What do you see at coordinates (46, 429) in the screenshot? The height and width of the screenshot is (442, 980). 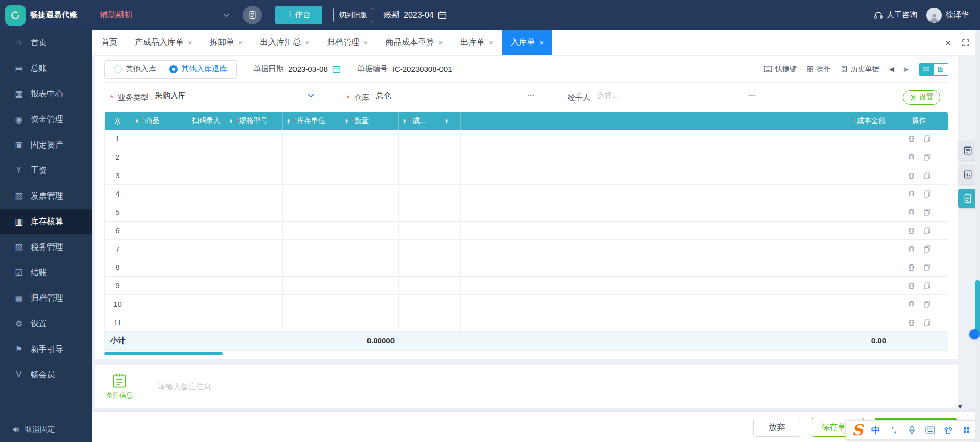 I see `unpin-sidebar-button: 取消固定` at bounding box center [46, 429].